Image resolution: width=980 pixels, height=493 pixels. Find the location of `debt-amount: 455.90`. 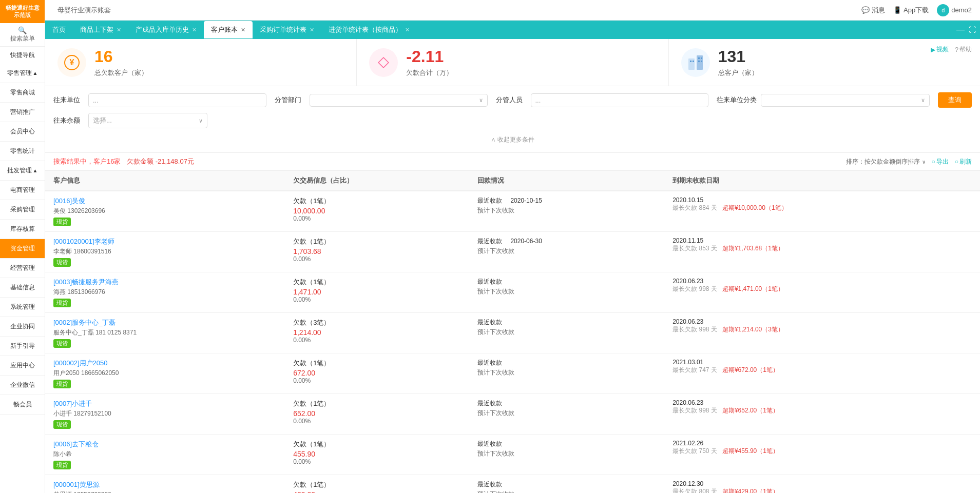

debt-amount: 455.90 is located at coordinates (377, 454).